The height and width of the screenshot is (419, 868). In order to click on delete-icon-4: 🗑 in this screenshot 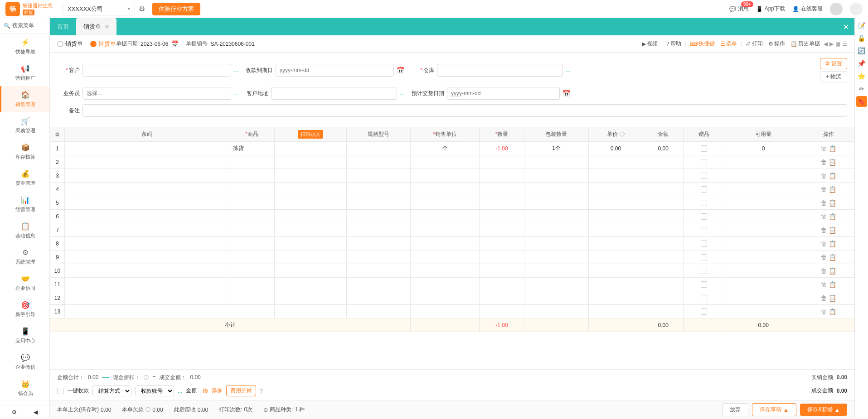, I will do `click(824, 203)`.